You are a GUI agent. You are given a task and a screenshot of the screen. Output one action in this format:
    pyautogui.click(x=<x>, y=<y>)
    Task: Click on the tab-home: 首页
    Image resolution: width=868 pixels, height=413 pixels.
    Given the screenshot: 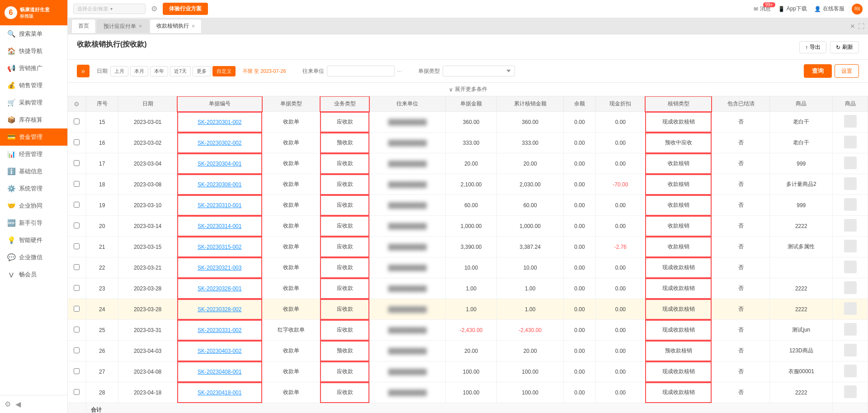 What is the action you would take?
    pyautogui.click(x=84, y=26)
    